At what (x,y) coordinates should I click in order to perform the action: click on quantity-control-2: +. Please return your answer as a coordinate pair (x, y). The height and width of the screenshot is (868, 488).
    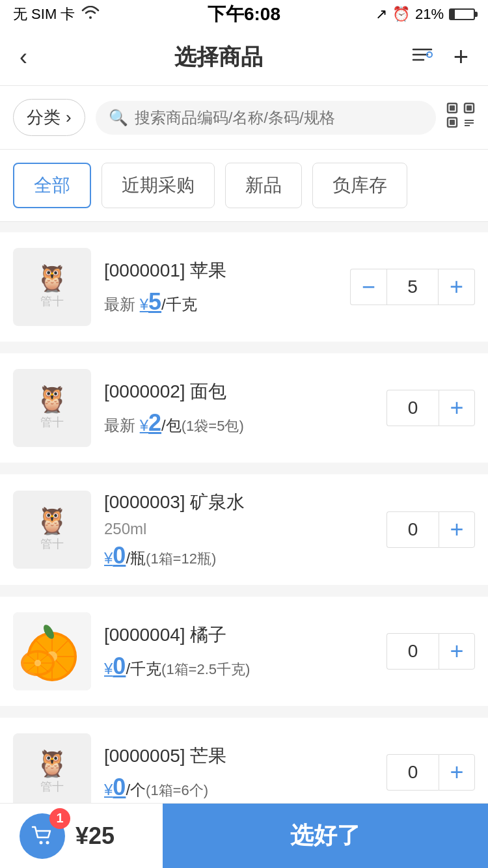
    Looking at the image, I should click on (431, 408).